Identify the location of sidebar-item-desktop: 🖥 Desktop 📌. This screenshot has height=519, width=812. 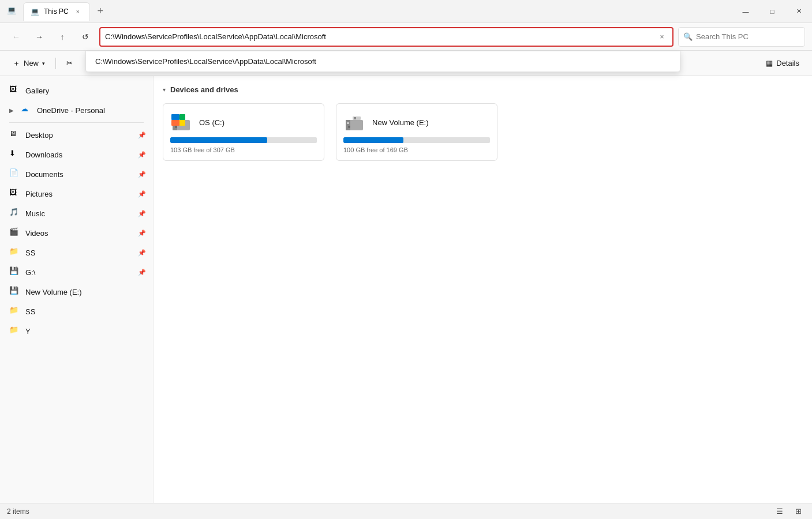
(76, 135).